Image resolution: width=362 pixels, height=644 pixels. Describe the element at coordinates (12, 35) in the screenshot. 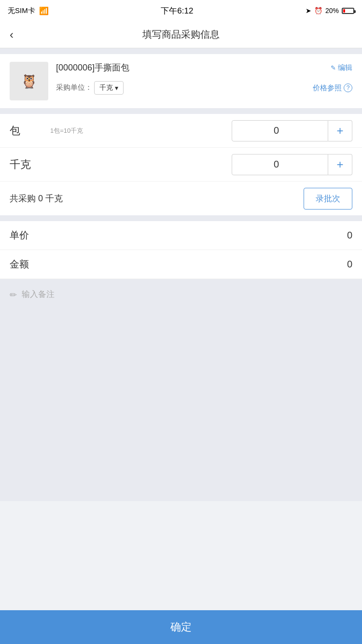

I see `back-button: ‹` at that location.